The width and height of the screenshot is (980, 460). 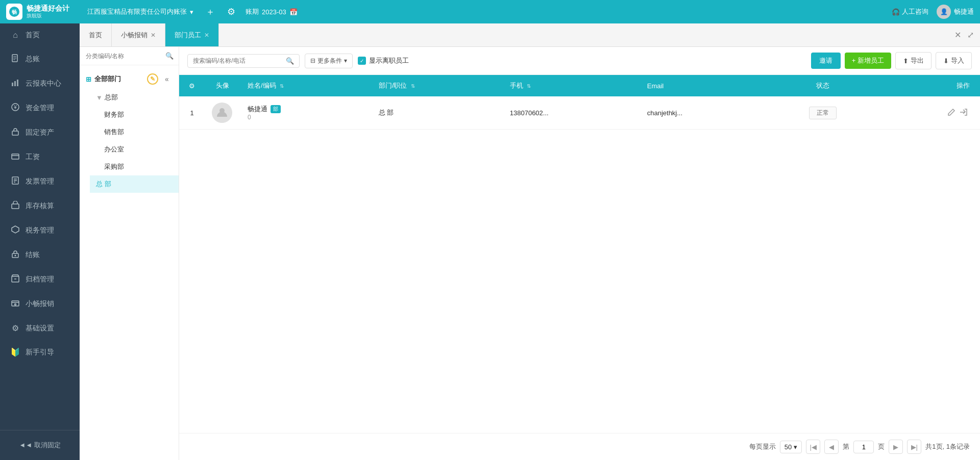 What do you see at coordinates (951, 113) in the screenshot?
I see `edit-button` at bounding box center [951, 113].